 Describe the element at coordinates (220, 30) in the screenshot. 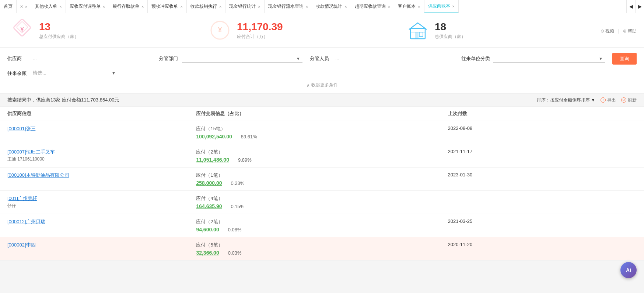

I see `total-payable-icon: ¥` at that location.